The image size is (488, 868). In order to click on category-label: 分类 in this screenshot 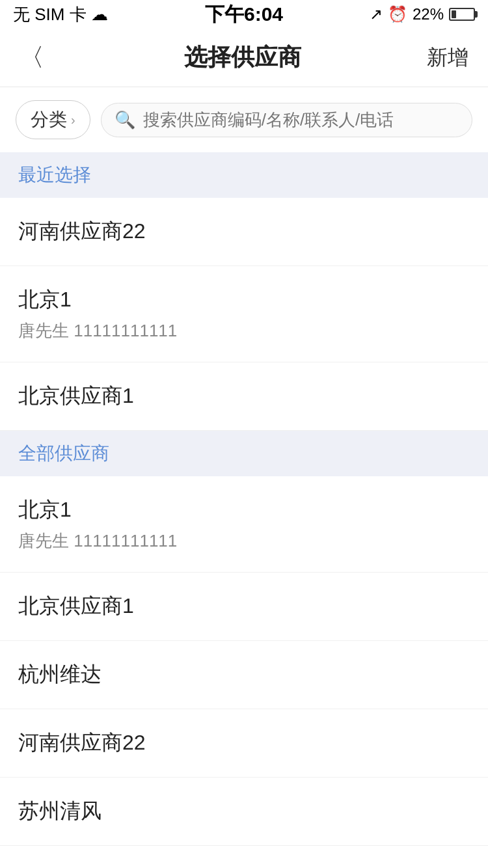, I will do `click(49, 120)`.